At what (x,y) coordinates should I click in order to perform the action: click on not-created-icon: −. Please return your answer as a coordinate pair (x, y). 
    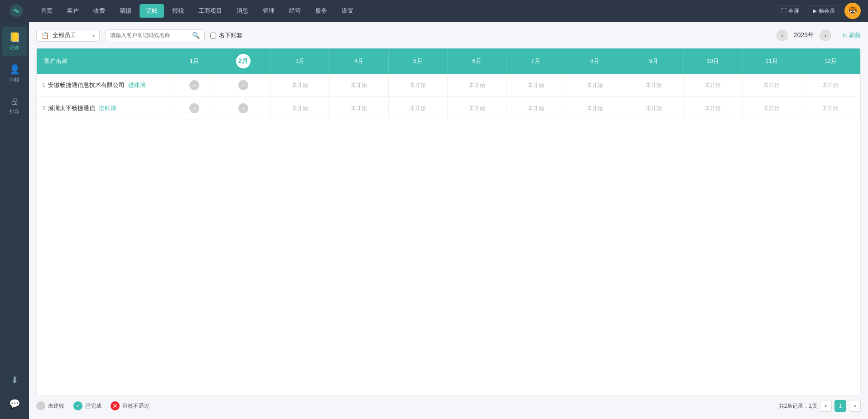
    Looking at the image, I should click on (41, 406).